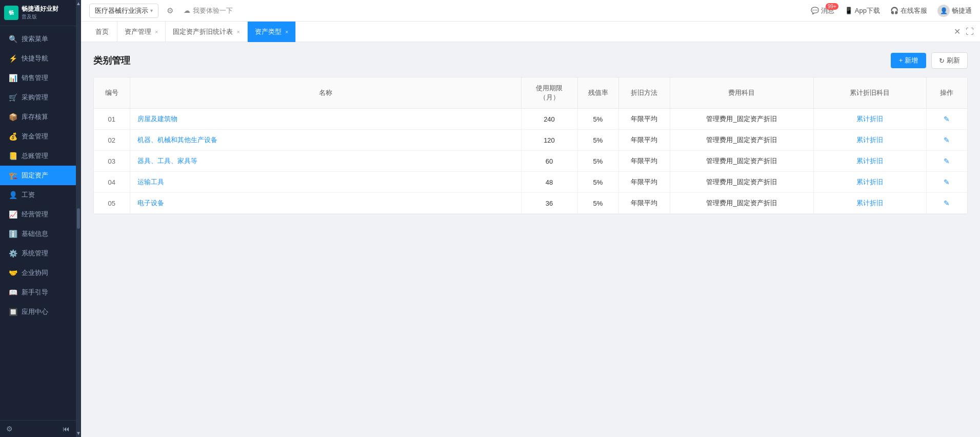  I want to click on cell-months-3: 48, so click(549, 183).